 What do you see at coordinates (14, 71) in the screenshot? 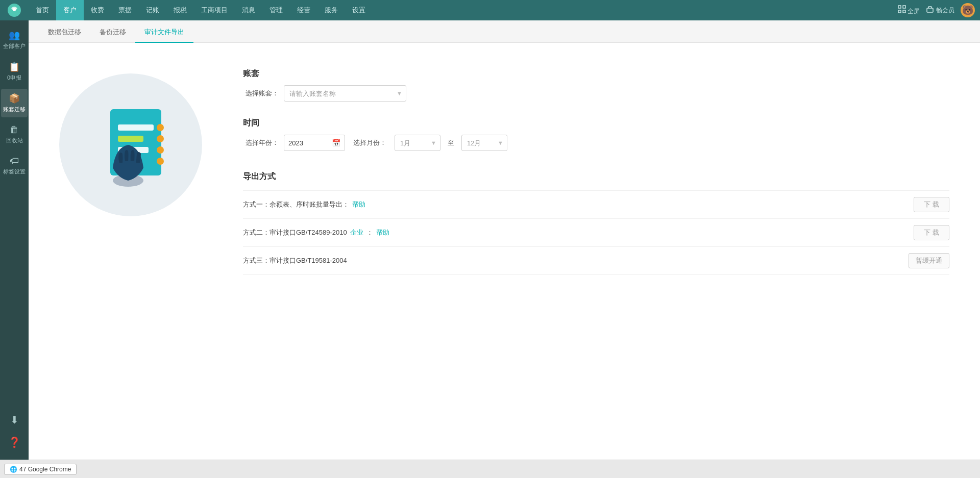
I see `sidebar-item-zero-declare: 📋 0申报` at bounding box center [14, 71].